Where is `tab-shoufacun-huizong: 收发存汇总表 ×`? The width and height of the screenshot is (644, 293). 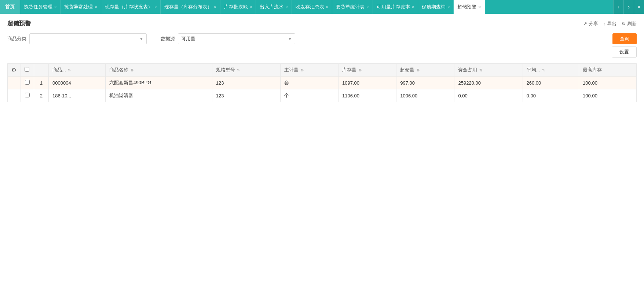 tab-shoufacun-huizong: 收发存汇总表 × is located at coordinates (312, 7).